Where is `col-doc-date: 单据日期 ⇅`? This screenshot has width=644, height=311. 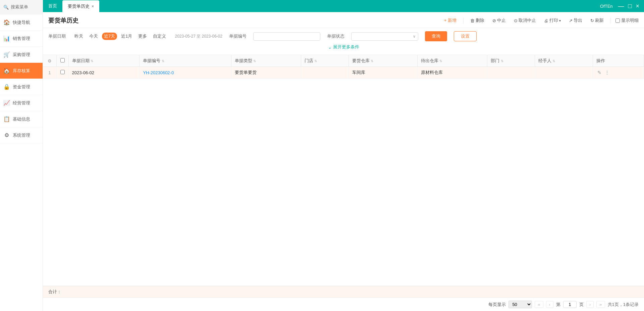
col-doc-date: 单据日期 ⇅ is located at coordinates (104, 61).